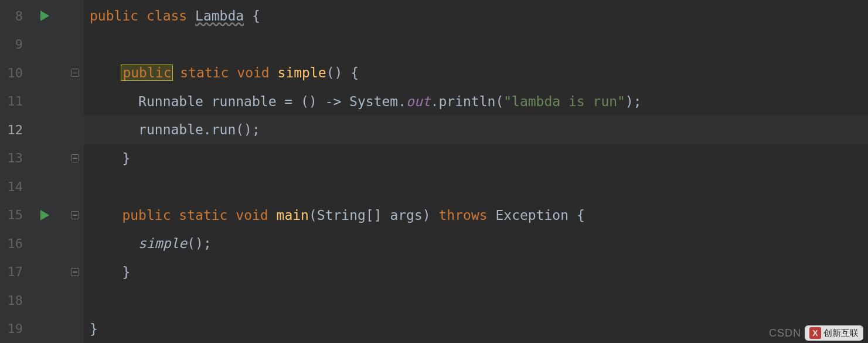  I want to click on gutter-row: 12, so click(42, 130).